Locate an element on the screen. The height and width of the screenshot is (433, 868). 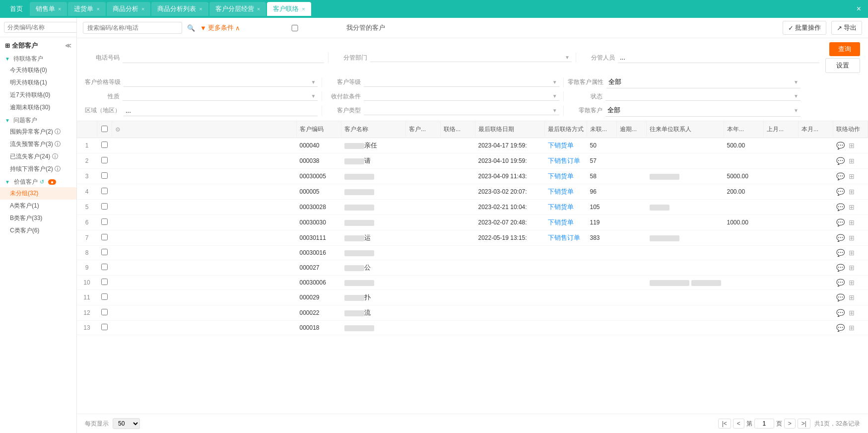
refresh-icon: ↺ is located at coordinates (42, 182).